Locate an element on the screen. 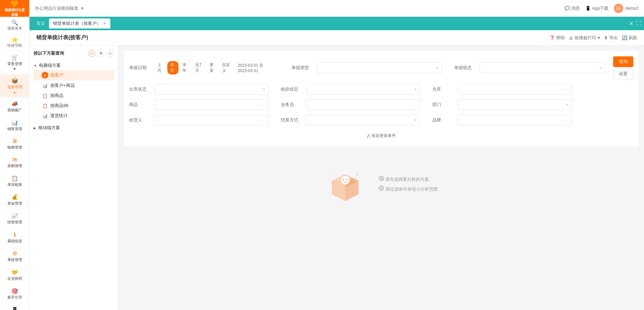  sidebar-item-search: 🔍 搜索菜单 is located at coordinates (15, 25).